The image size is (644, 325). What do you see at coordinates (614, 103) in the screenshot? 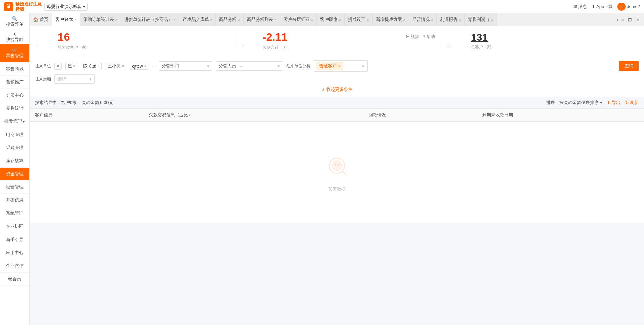
I see `export-btn: ⬆ 导出` at bounding box center [614, 103].